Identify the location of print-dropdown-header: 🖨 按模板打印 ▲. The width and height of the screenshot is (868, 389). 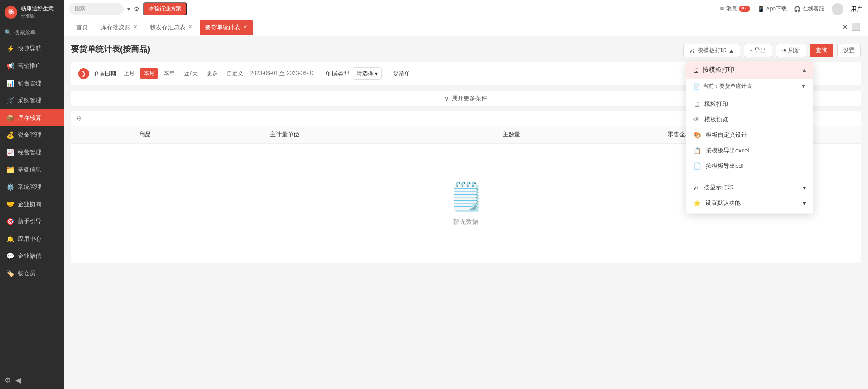
(750, 70).